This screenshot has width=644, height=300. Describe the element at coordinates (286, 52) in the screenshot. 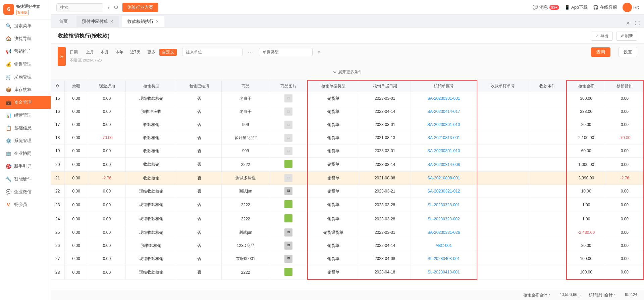

I see `bill-type-filter` at that location.